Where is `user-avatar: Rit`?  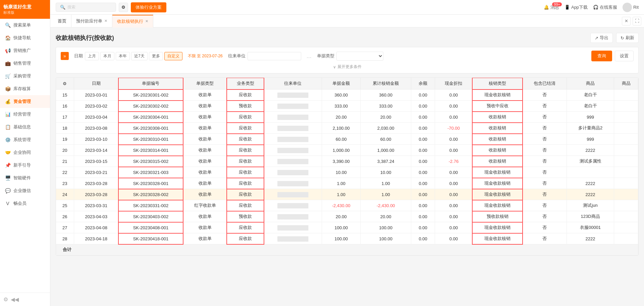 user-avatar: Rit is located at coordinates (631, 7).